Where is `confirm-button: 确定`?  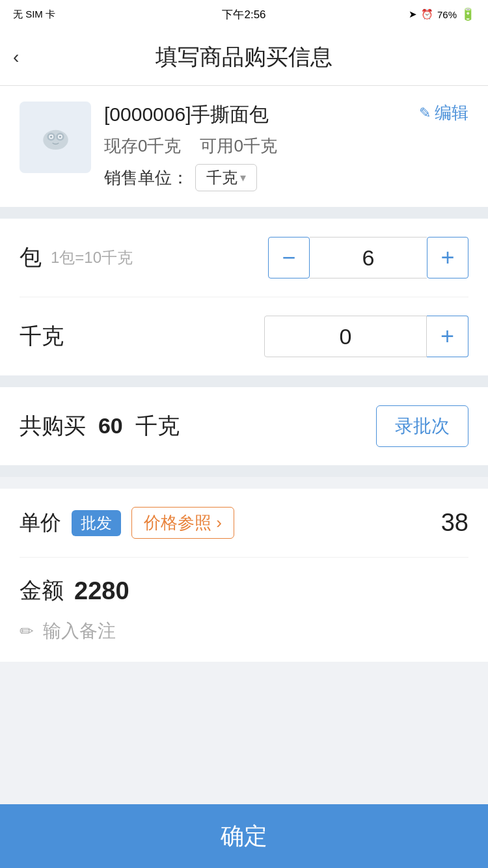
confirm-button: 确定 is located at coordinates (244, 836).